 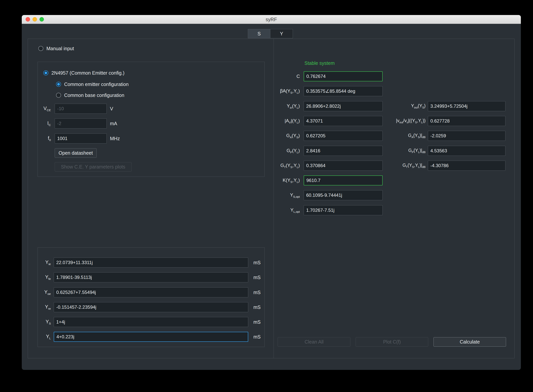 I want to click on y-parameters-group: Yie mS Yfe mS Yoe mS Yre mS, so click(x=151, y=297).